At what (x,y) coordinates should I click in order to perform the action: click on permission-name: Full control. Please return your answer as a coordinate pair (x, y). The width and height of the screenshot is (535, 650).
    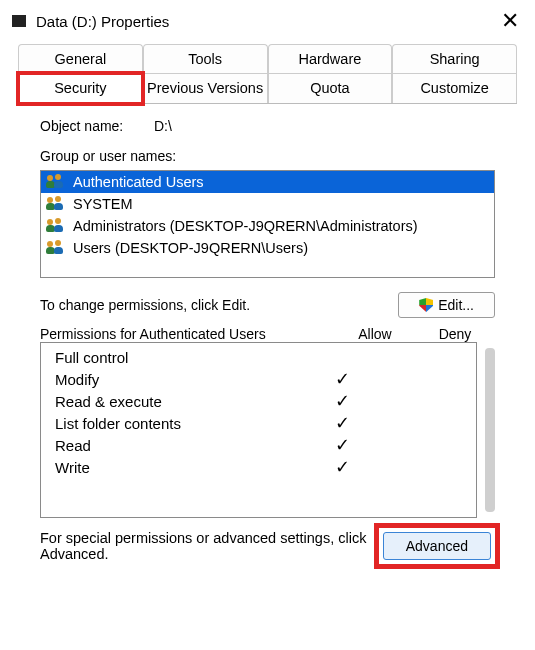
    Looking at the image, I should click on (178, 358).